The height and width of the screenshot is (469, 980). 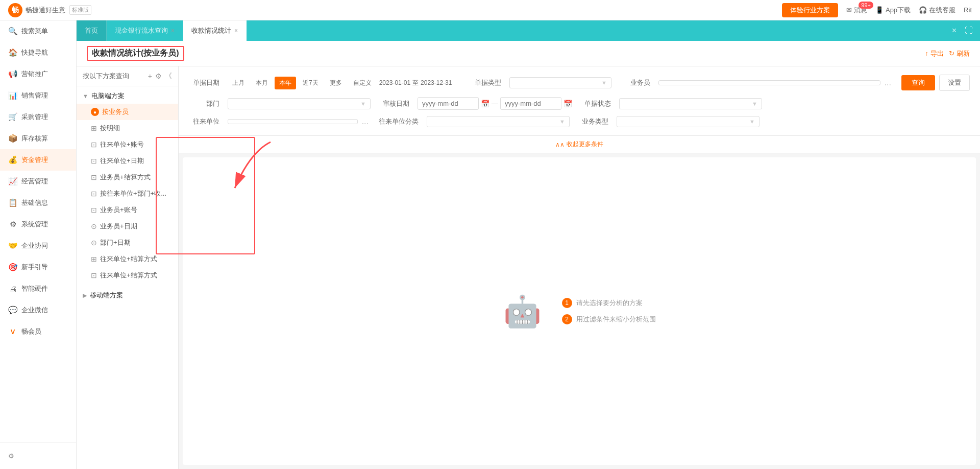 What do you see at coordinates (951, 53) in the screenshot?
I see `refresh-icon: ↻` at bounding box center [951, 53].